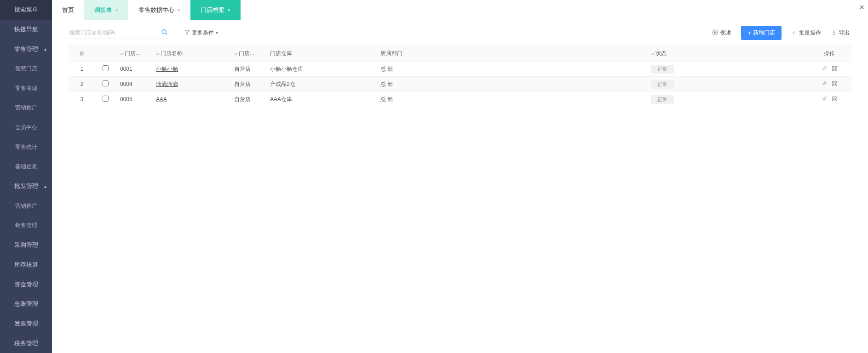 The height and width of the screenshot is (353, 868). What do you see at coordinates (26, 128) in the screenshot?
I see `sidebar-item-label: 会员中心` at bounding box center [26, 128].